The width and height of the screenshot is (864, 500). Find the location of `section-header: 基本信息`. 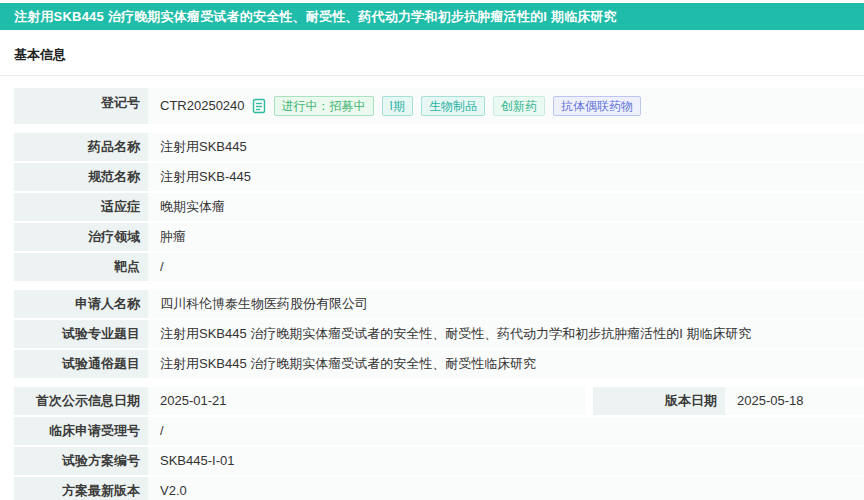

section-header: 基本信息 is located at coordinates (432, 53).